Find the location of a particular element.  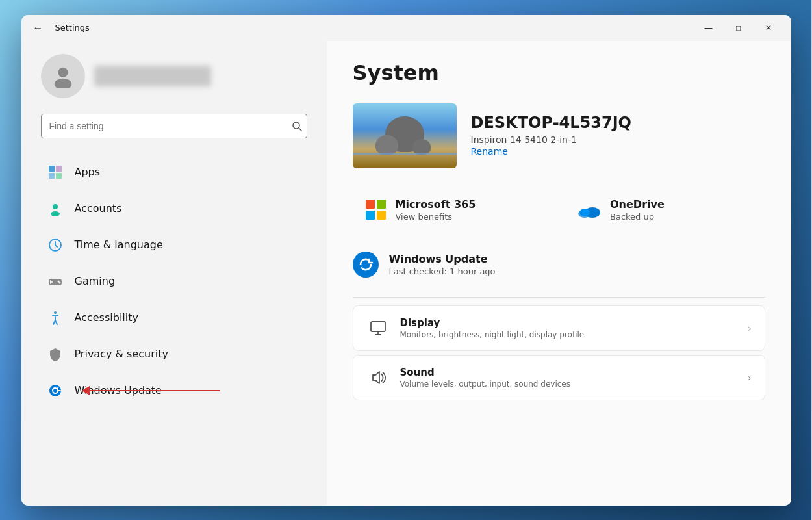

apps-label: Apps is located at coordinates (88, 172).